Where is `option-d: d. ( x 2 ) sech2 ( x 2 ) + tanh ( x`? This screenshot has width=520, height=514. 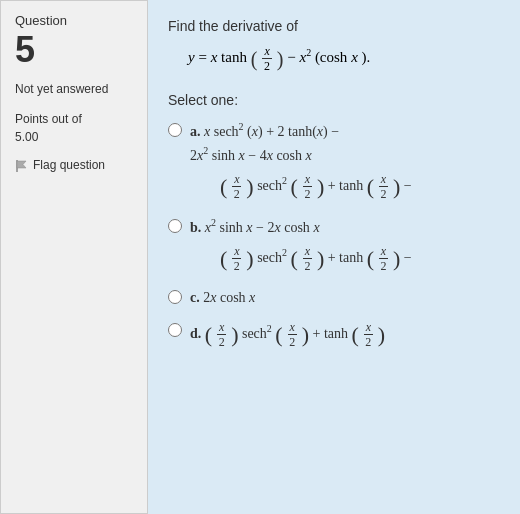 option-d: d. ( x 2 ) sech2 ( x 2 ) + tanh ( x is located at coordinates (334, 335).